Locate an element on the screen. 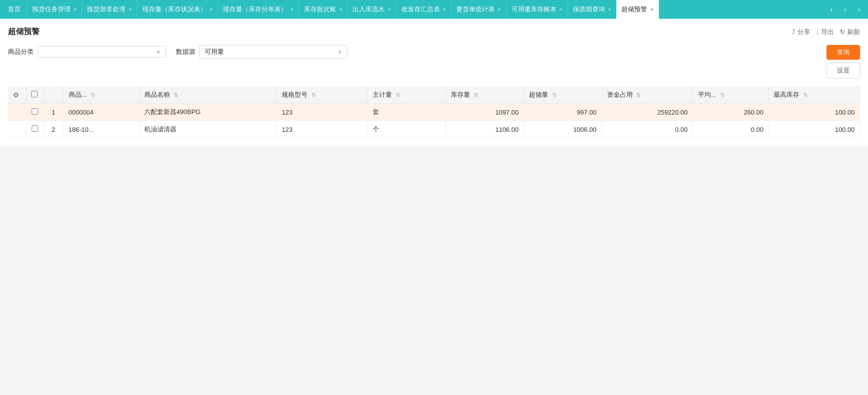  datasource-select: 可用量 ∨ is located at coordinates (273, 52).